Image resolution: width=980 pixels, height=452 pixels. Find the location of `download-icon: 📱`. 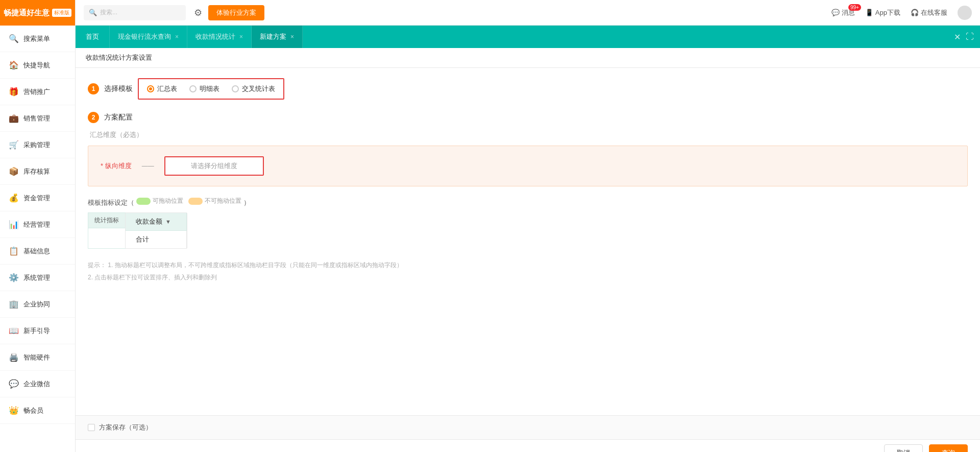

download-icon: 📱 is located at coordinates (869, 12).